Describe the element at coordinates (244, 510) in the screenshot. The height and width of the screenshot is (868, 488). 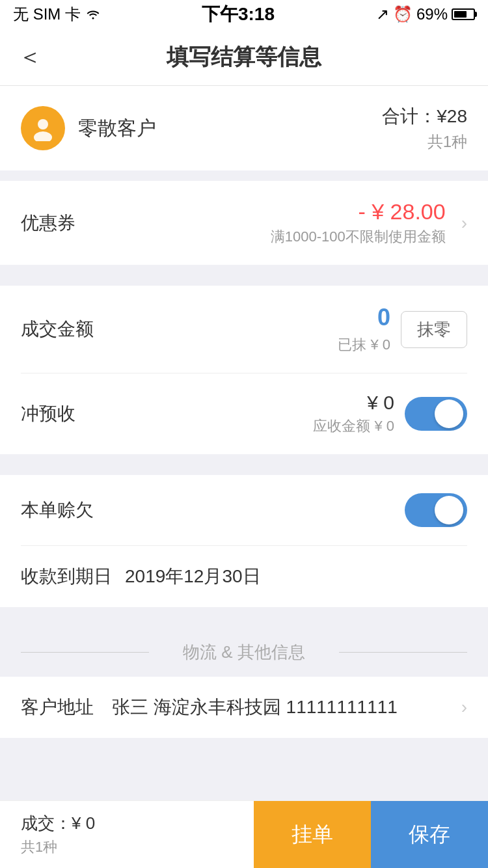
I see `credit-row: 本单赊欠` at that location.